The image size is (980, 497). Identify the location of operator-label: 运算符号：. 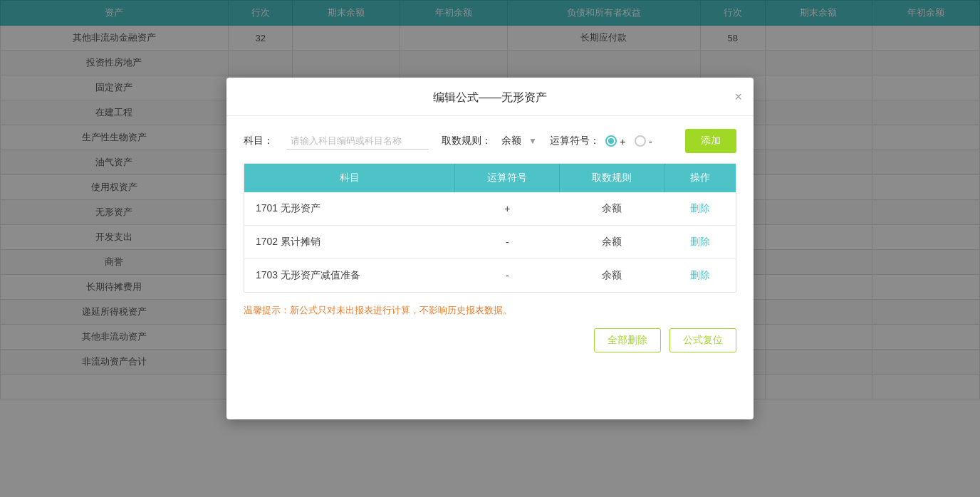
(575, 141).